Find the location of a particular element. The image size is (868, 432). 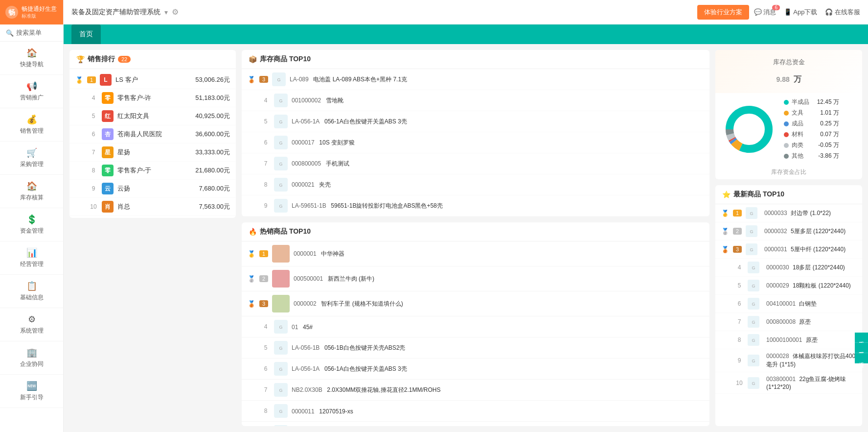

product-name: 新西兰牛肉 (新牛) is located at coordinates (351, 279).